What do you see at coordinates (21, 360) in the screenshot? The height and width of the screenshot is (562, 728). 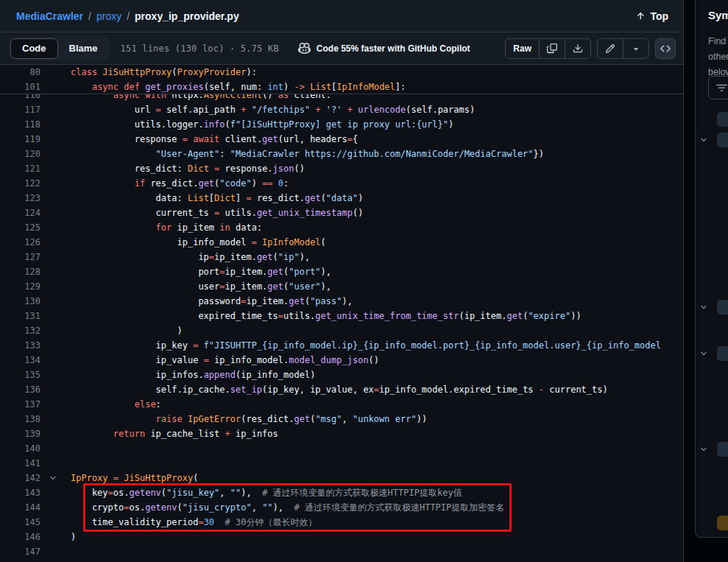 I see `line-number: 134` at bounding box center [21, 360].